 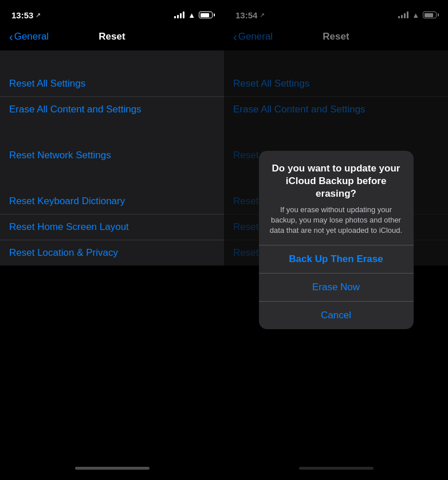 I want to click on nav-bar-left: ‹ General Reset, so click(x=112, y=38).